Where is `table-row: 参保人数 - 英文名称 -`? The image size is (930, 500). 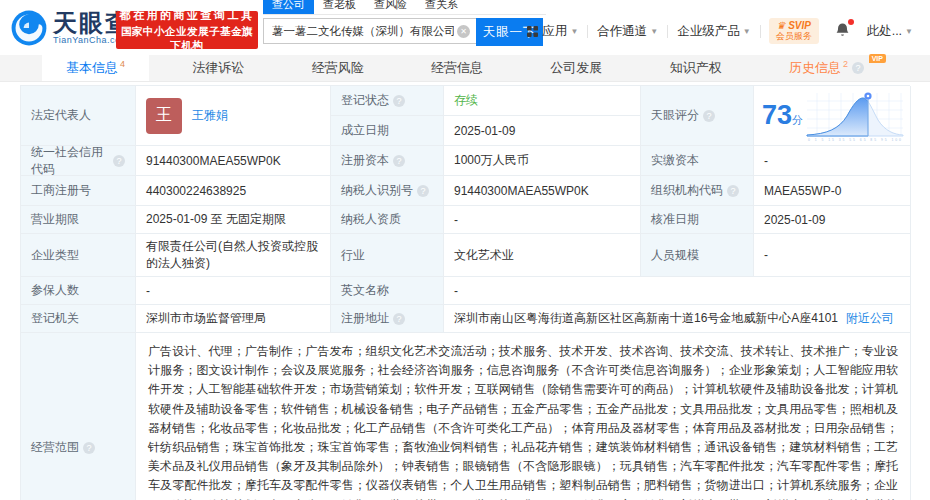
table-row: 参保人数 - 英文名称 - is located at coordinates (466, 291).